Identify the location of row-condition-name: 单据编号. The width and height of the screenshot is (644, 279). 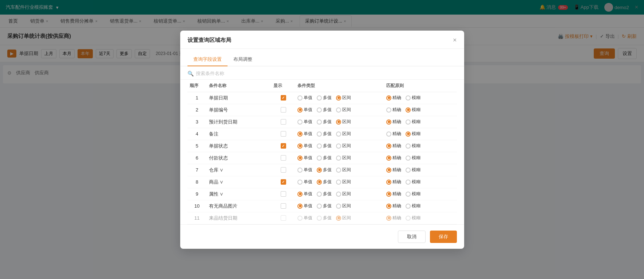
(239, 110).